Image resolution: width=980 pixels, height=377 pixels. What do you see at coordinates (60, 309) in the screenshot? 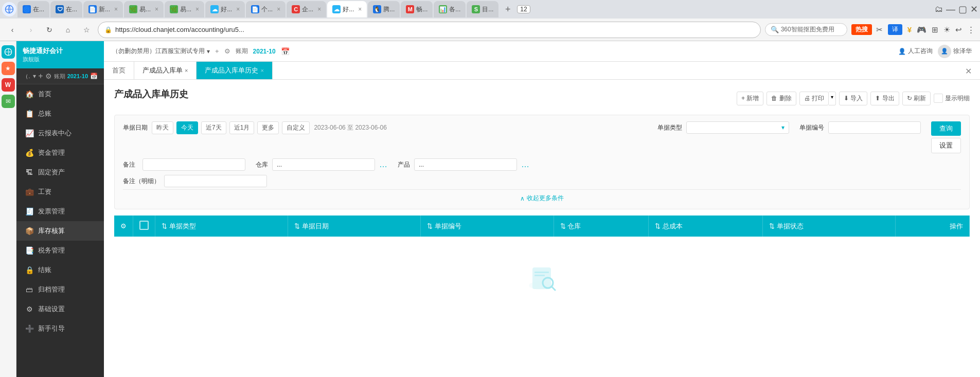
I see `sidebar-item-settings: ⚙ 基础设置` at bounding box center [60, 309].